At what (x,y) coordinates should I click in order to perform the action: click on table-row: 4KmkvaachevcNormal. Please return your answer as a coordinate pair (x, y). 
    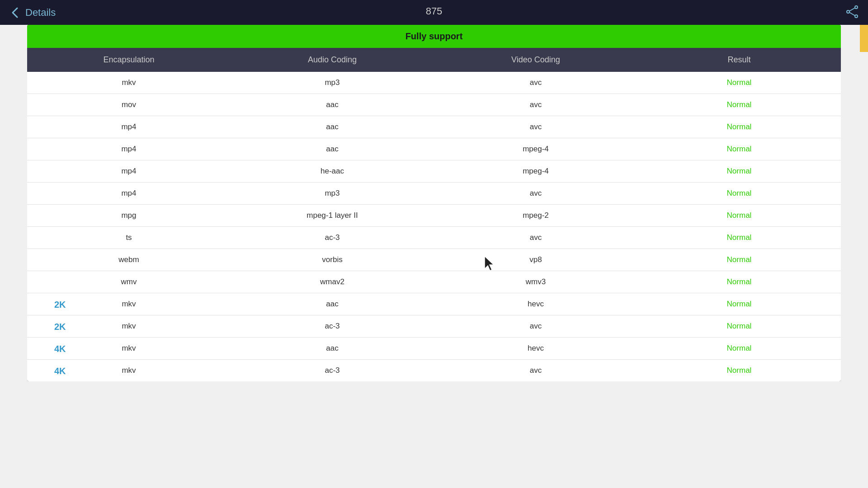
    Looking at the image, I should click on (434, 349).